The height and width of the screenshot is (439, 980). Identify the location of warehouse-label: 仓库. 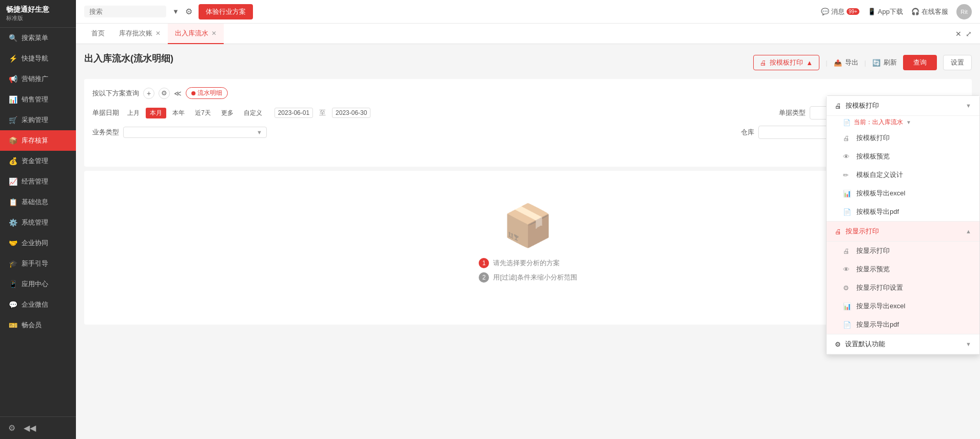
(748, 132).